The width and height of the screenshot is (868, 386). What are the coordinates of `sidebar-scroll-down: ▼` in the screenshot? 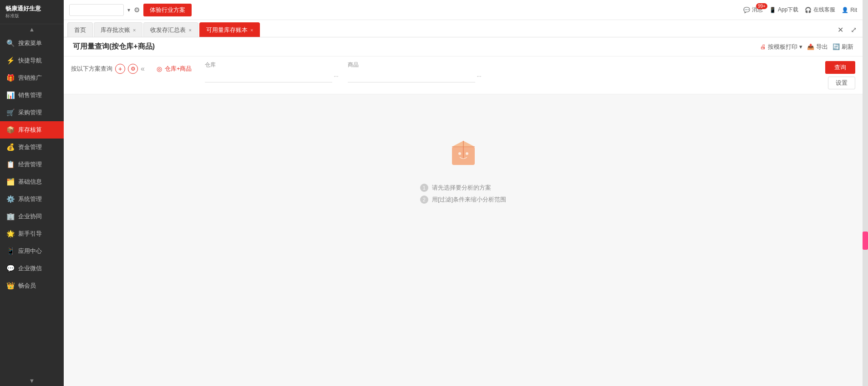 It's located at (32, 381).